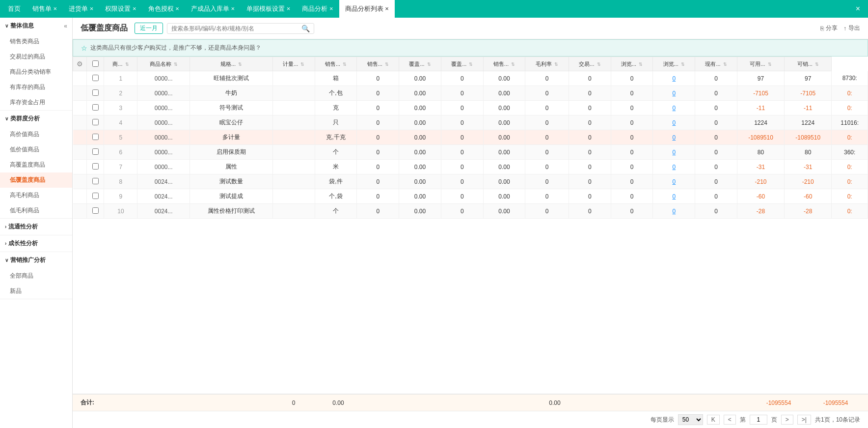  What do you see at coordinates (690, 420) in the screenshot?
I see `per-page-select: 20 50 100 200` at bounding box center [690, 420].